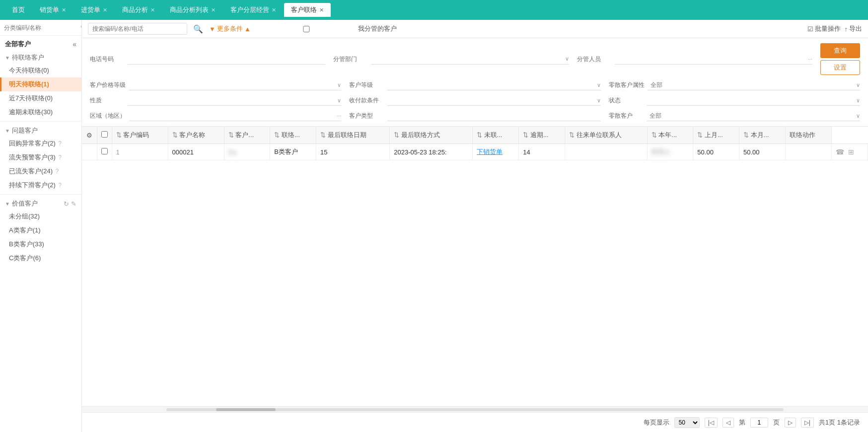 The height and width of the screenshot is (432, 868). Describe the element at coordinates (567, 59) in the screenshot. I see `filter-dept-chevron: ∨` at that location.